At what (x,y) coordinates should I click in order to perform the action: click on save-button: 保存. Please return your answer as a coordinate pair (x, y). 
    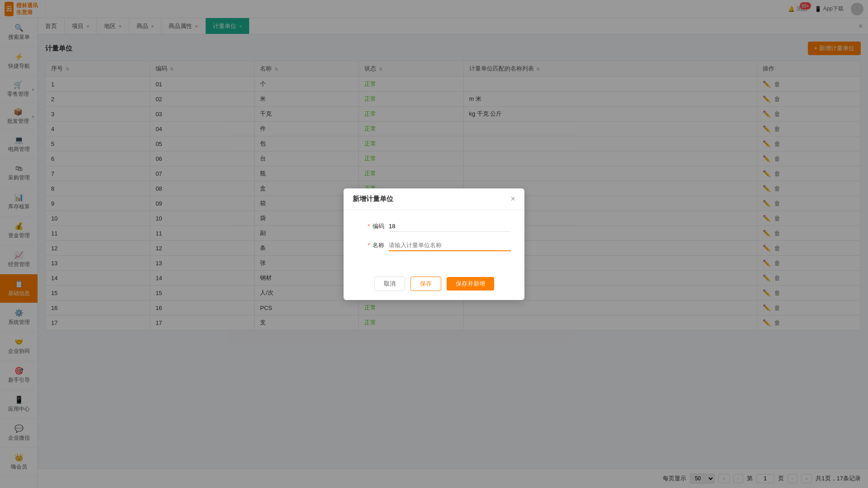
    Looking at the image, I should click on (426, 284).